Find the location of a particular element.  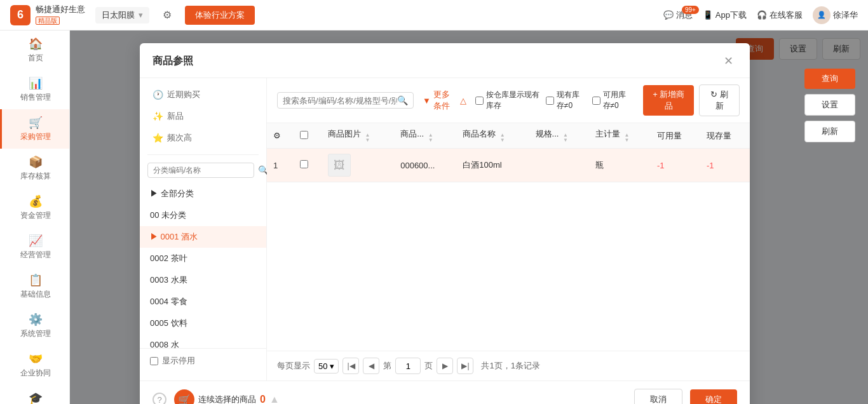

sidebar-item-guide: 🎓 新手引导 is located at coordinates (34, 394).